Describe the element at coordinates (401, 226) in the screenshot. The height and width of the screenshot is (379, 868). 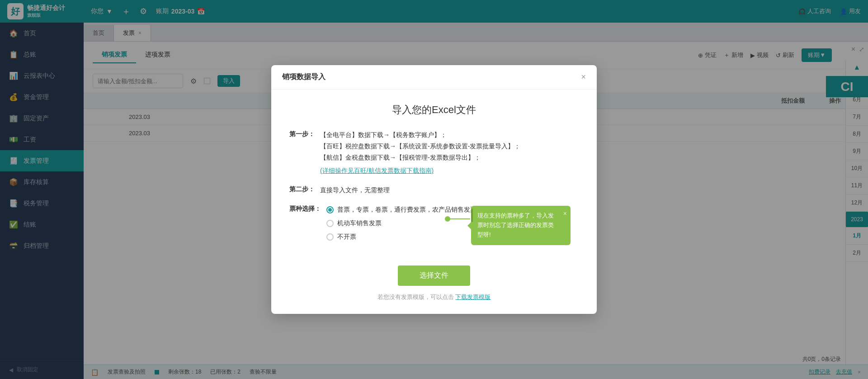
I see `radio-group: 普票，专票，卷票，通行费发票，农产品销售发票 机动车销售发票` at that location.